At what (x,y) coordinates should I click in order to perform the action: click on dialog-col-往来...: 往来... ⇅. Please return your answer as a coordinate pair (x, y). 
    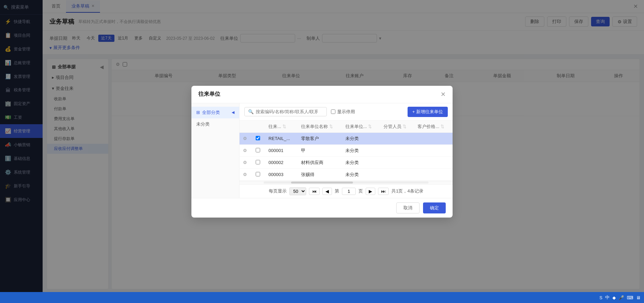
    Looking at the image, I should click on (281, 127).